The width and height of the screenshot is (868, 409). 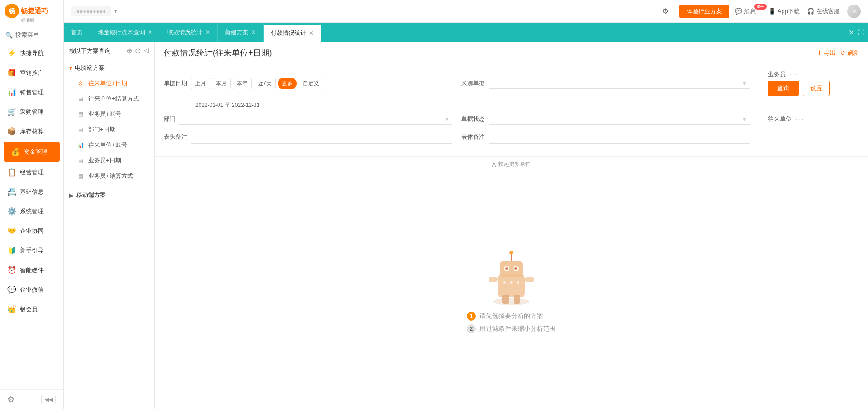 What do you see at coordinates (208, 32) in the screenshot?
I see `tab-collection-stats-close: ✕` at bounding box center [208, 32].